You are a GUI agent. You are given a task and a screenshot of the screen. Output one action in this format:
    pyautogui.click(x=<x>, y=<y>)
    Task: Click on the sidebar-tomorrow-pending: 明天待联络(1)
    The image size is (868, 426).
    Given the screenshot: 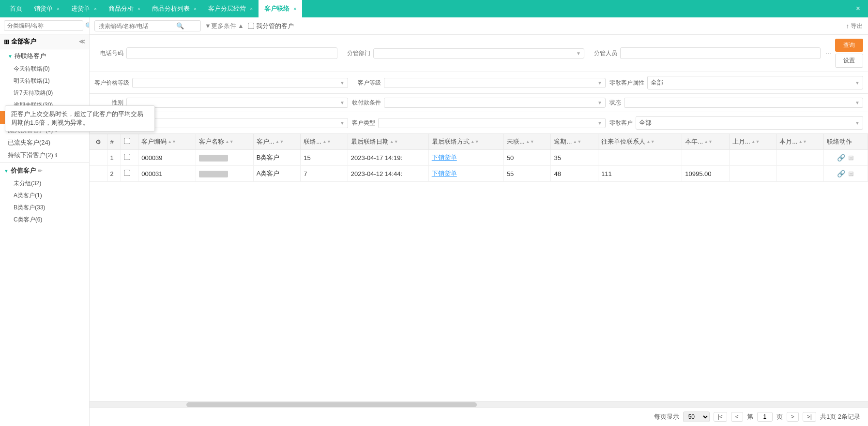 What is the action you would take?
    pyautogui.click(x=45, y=81)
    